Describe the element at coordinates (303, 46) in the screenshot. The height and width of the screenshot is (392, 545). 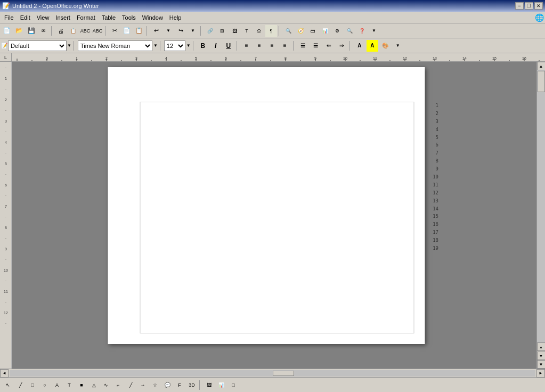
I see `list-unordered-button: ☰` at that location.